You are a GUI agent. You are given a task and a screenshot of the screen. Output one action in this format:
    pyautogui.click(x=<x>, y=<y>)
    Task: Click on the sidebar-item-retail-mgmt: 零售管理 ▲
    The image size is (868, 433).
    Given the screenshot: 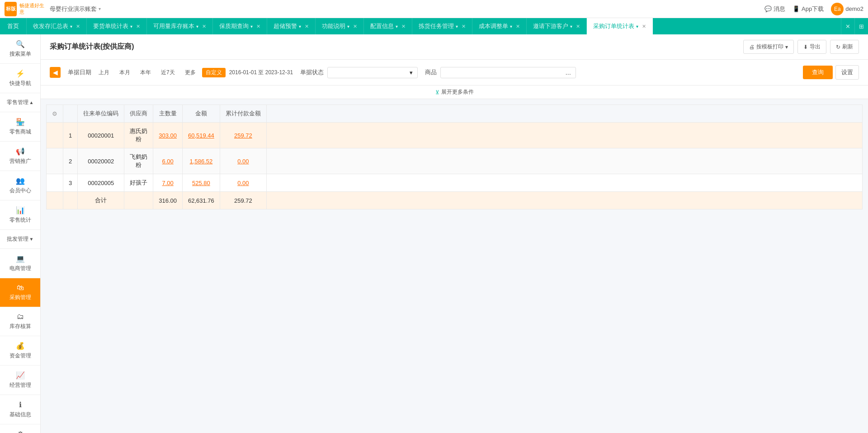 What is the action you would take?
    pyautogui.click(x=20, y=103)
    